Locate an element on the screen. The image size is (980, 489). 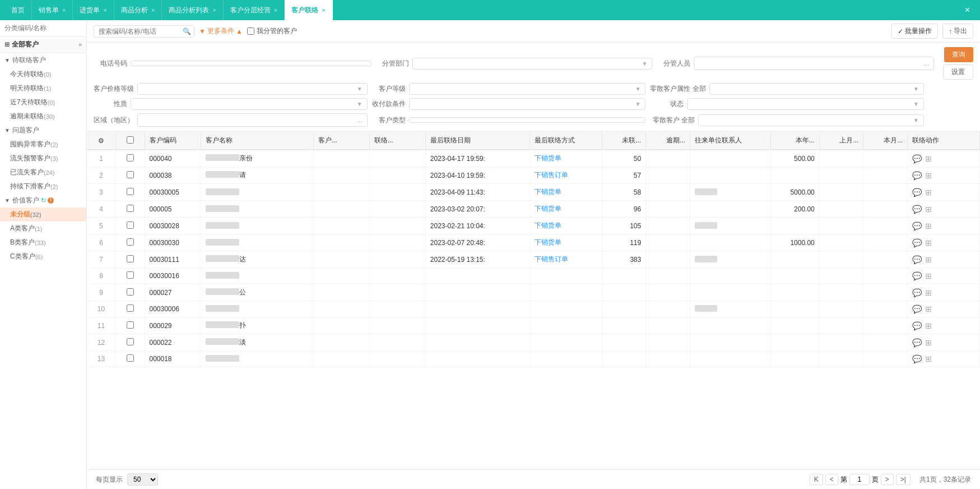
status-select: ▼ is located at coordinates (806, 104).